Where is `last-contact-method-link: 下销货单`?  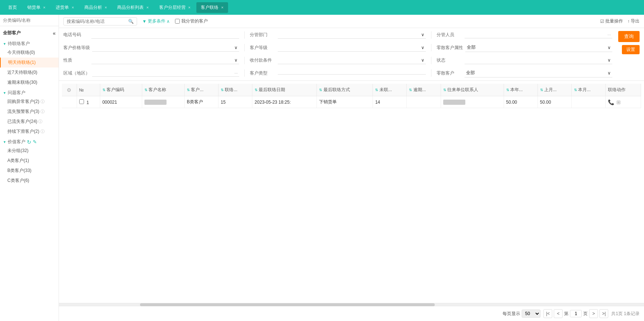
last-contact-method-link: 下销货单 is located at coordinates (328, 102).